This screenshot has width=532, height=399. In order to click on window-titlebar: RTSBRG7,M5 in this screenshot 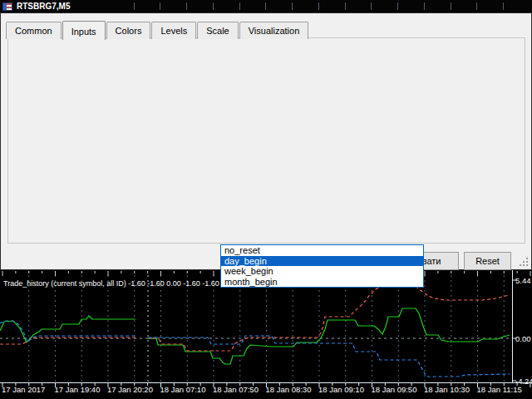, I will do `click(266, 7)`.